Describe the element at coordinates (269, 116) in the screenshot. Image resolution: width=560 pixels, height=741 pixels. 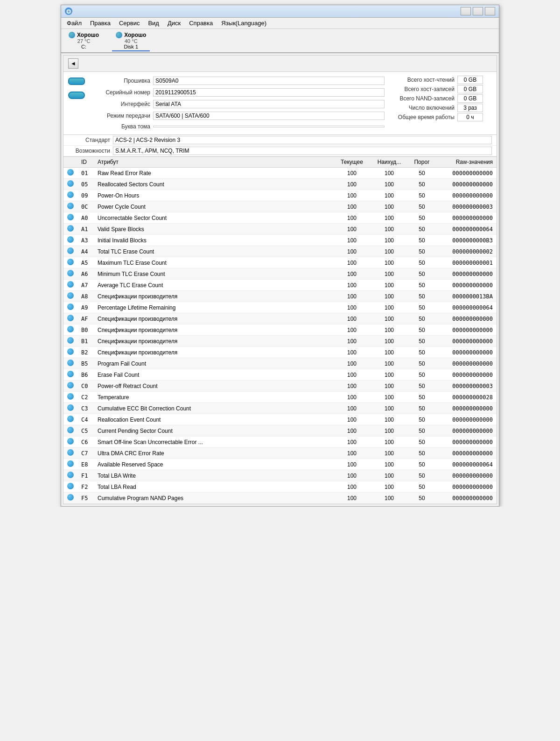
I see `transfer-val: SATA/600 | SATA/600` at that location.